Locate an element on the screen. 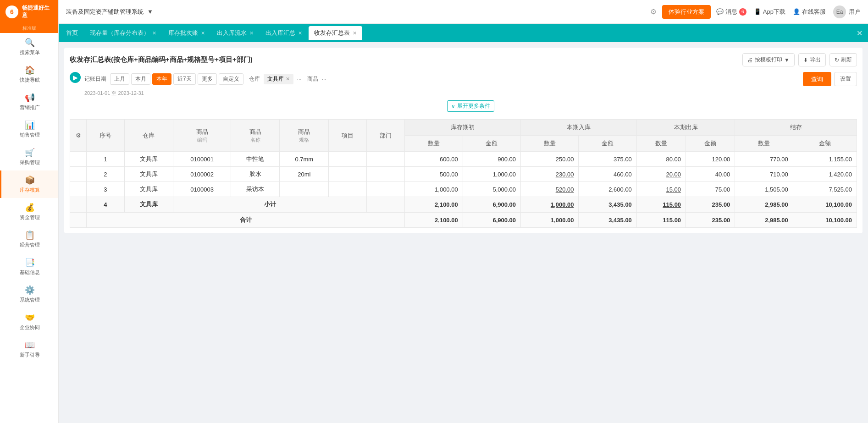  tab-close-inout-flow: ✕ is located at coordinates (251, 33).